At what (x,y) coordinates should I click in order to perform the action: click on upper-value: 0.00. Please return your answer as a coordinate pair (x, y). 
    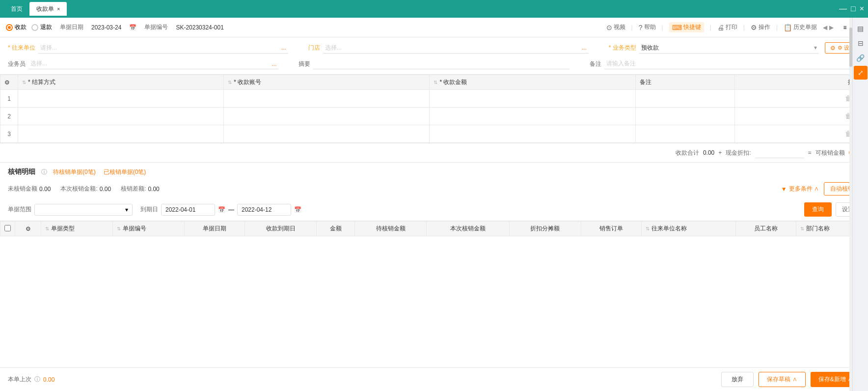
    Looking at the image, I should click on (49, 380).